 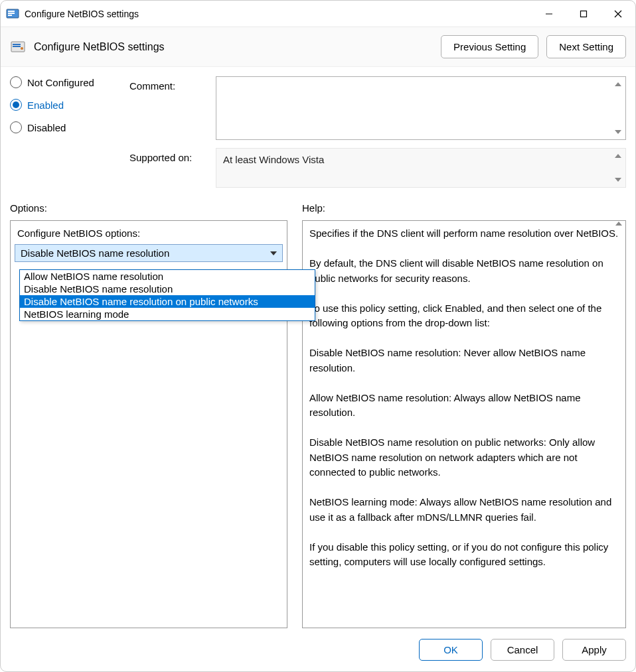 I want to click on supported-on-label: Supported on:, so click(x=169, y=155).